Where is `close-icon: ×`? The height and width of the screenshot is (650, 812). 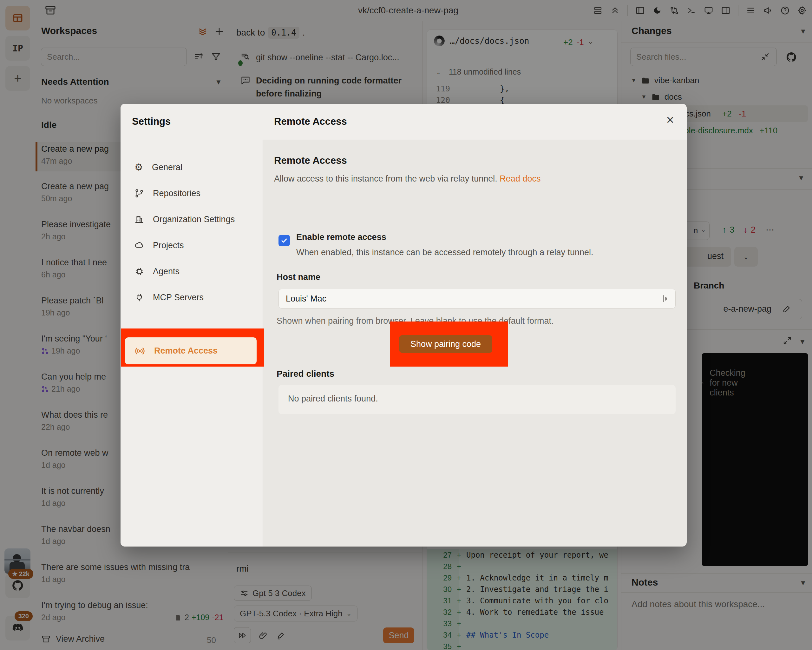 close-icon: × is located at coordinates (670, 120).